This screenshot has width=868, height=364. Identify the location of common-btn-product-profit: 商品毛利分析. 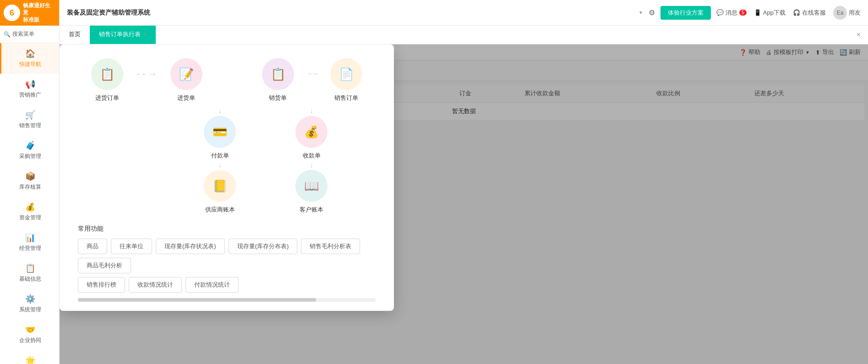
(104, 266).